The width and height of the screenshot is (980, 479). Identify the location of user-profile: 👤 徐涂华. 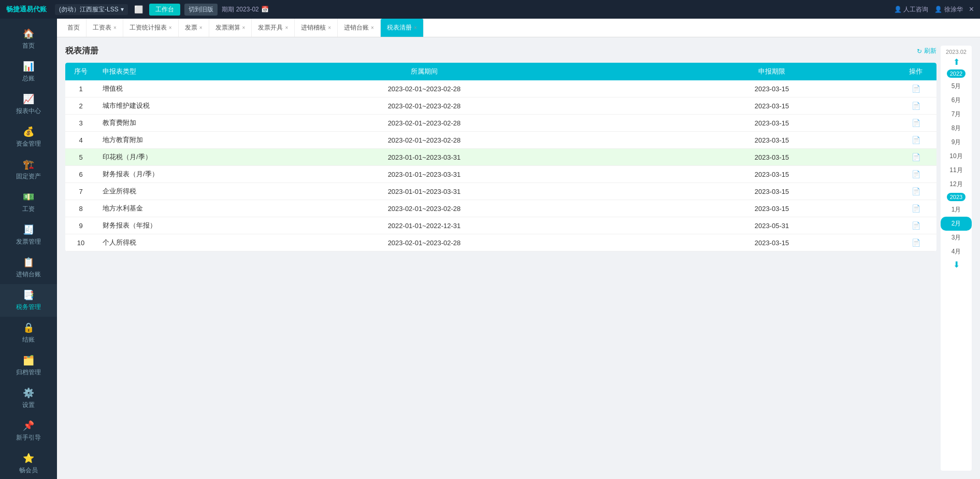
(948, 9).